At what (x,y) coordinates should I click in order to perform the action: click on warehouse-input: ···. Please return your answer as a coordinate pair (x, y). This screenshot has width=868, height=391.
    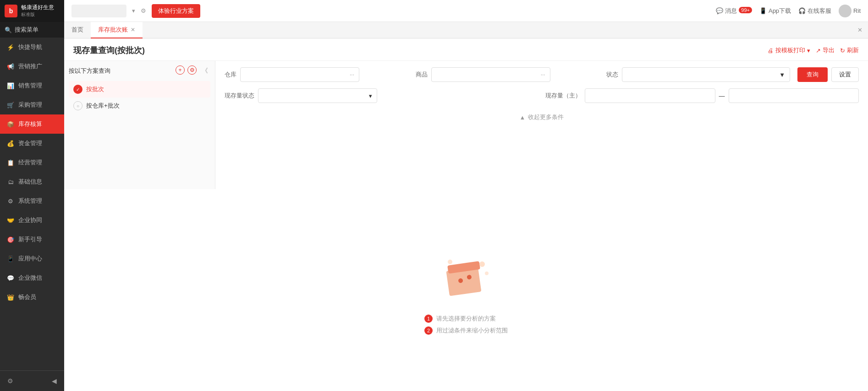
    Looking at the image, I should click on (300, 75).